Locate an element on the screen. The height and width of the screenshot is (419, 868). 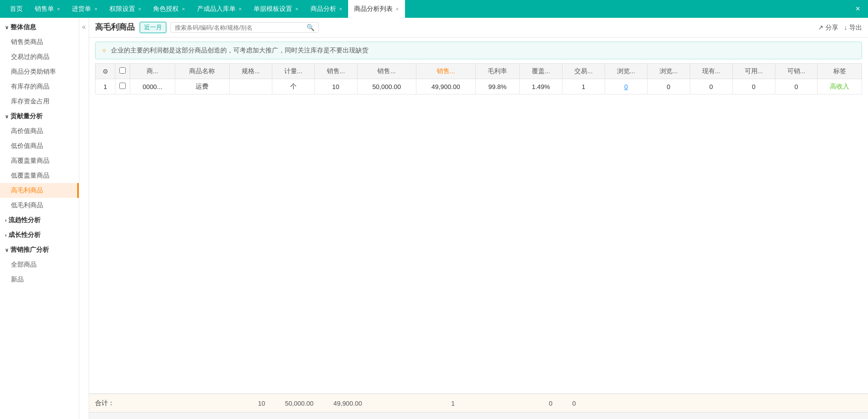
search-input is located at coordinates (240, 28).